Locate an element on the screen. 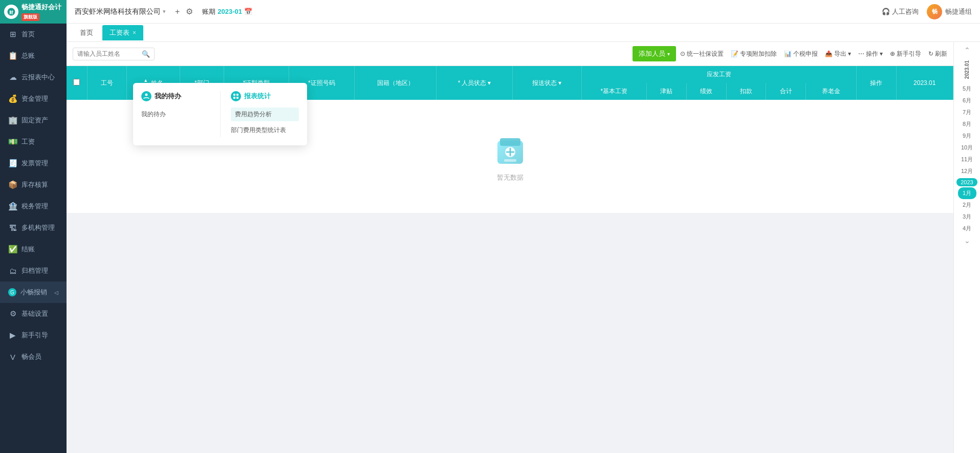 This screenshot has height=453, width=980. sidebar-item-invoice: 🧾 发票管理 is located at coordinates (33, 163).